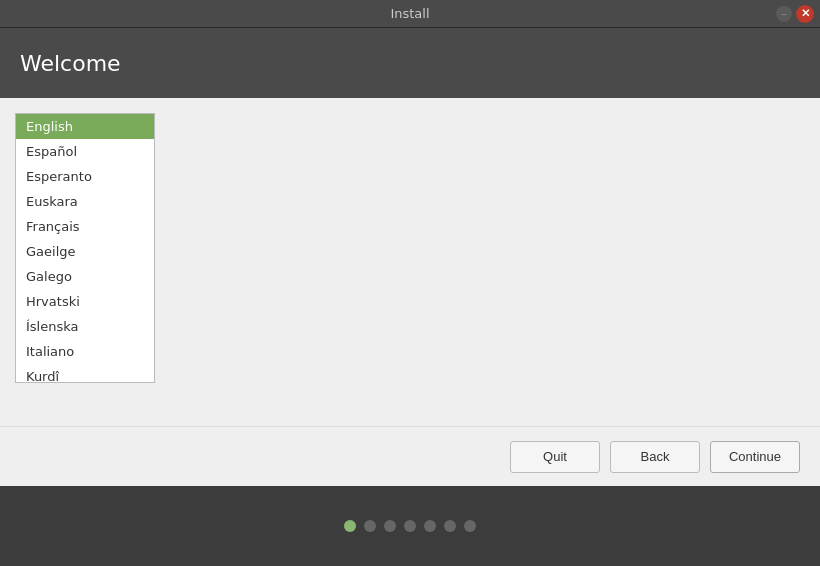 The image size is (820, 566). Describe the element at coordinates (85, 126) in the screenshot. I see `language-item: English` at that location.